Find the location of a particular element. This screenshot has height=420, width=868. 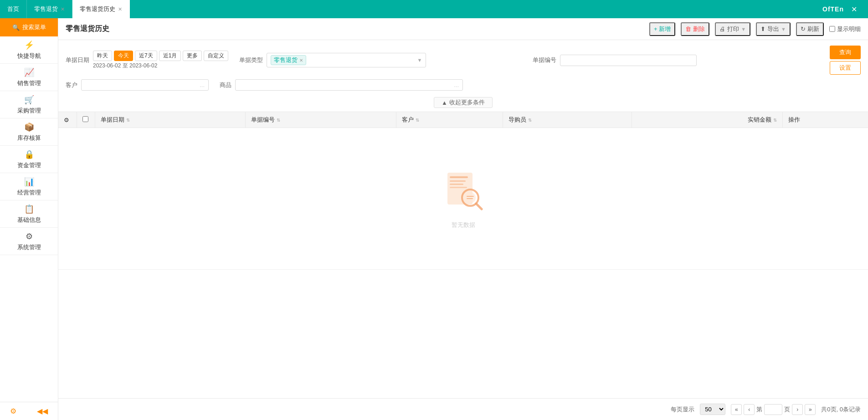

system-icon: ⚙ is located at coordinates (29, 236).